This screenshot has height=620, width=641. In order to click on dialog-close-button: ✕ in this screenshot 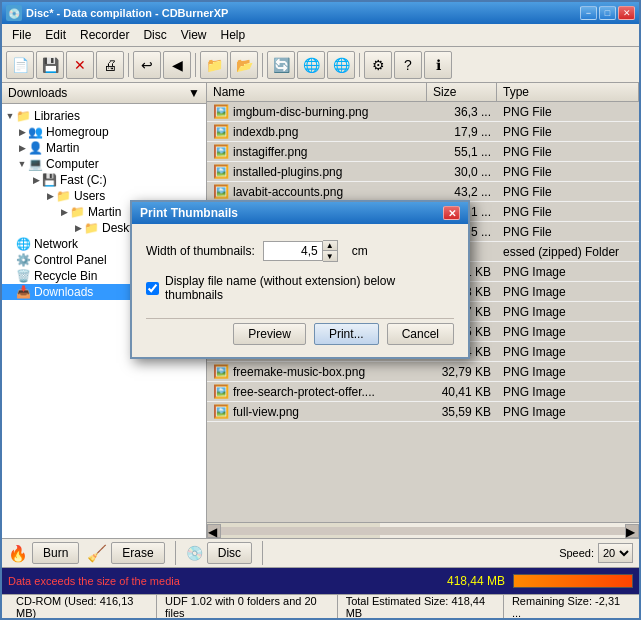, I will do `click(452, 213)`.